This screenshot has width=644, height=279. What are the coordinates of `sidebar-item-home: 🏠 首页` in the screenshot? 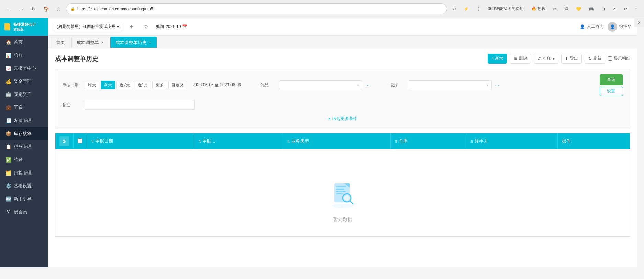 It's located at (24, 42).